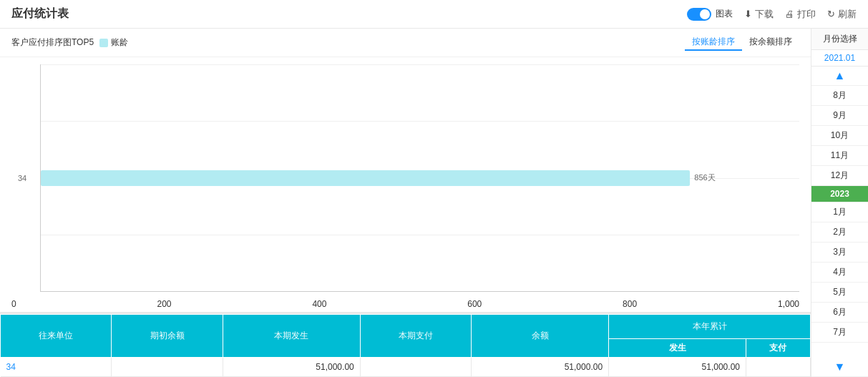 The height and width of the screenshot is (377, 868). Describe the element at coordinates (842, 14) in the screenshot. I see `refresh-button: ↻ 刷新` at that location.